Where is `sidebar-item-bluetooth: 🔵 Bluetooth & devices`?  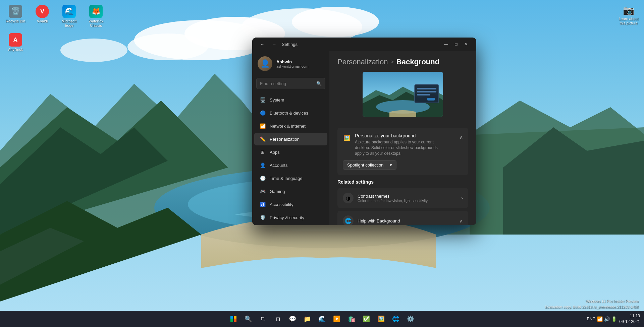
sidebar-item-bluetooth: 🔵 Bluetooth & devices is located at coordinates (291, 113).